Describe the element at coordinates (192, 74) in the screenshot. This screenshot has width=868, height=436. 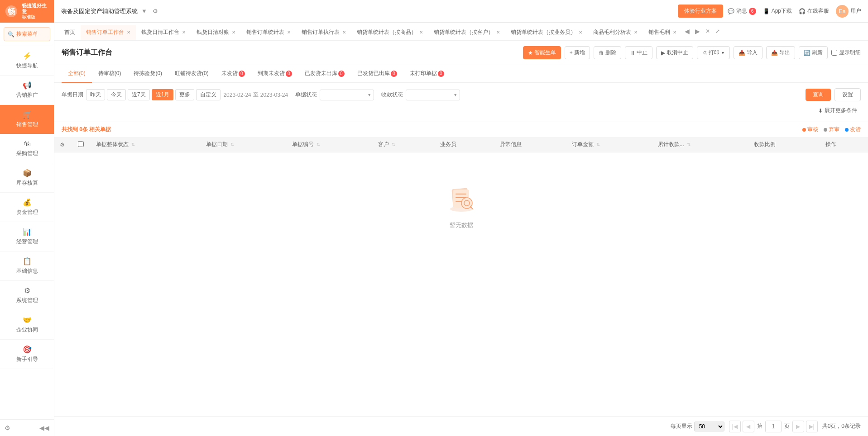
I see `sub-tab-wangpu-shipping: 旺铺待发货(0)` at that location.